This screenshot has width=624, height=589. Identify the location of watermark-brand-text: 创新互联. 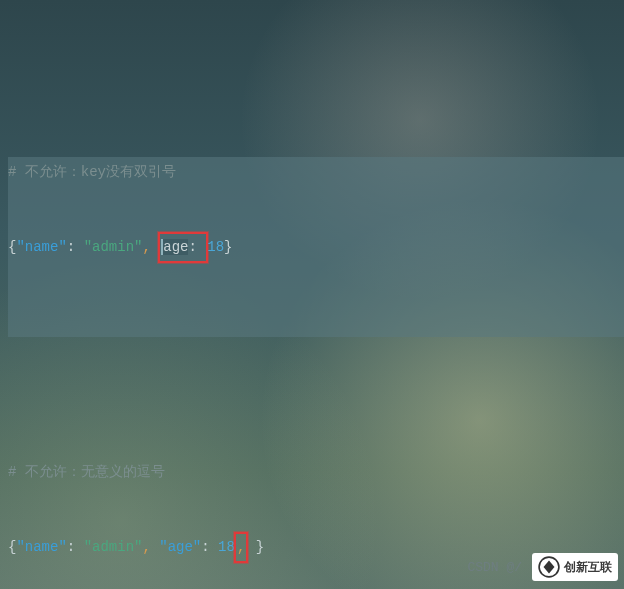
(588, 568).